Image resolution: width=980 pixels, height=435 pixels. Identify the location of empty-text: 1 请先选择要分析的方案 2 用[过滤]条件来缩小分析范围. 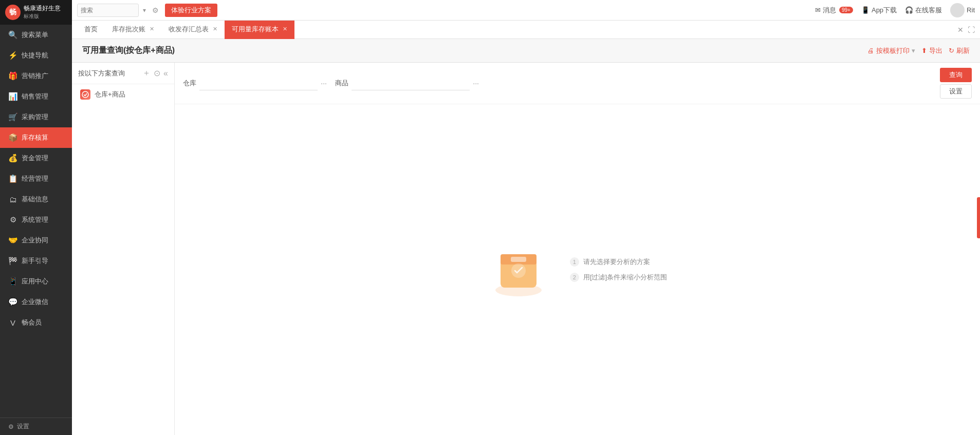
(619, 270).